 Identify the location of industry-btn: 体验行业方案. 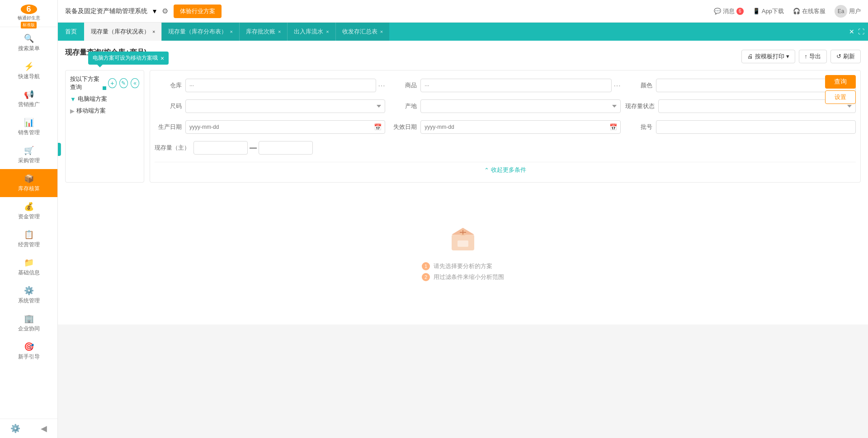
(198, 11).